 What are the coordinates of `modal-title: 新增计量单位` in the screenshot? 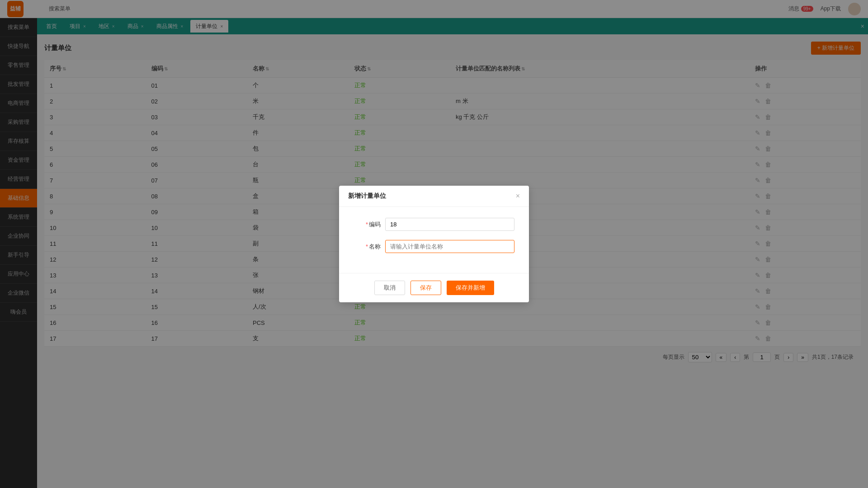 It's located at (367, 196).